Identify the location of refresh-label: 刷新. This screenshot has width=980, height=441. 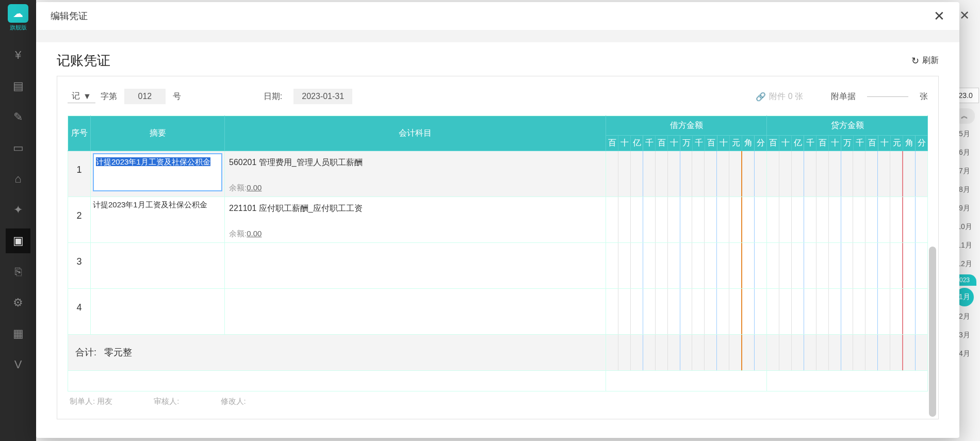
(930, 61).